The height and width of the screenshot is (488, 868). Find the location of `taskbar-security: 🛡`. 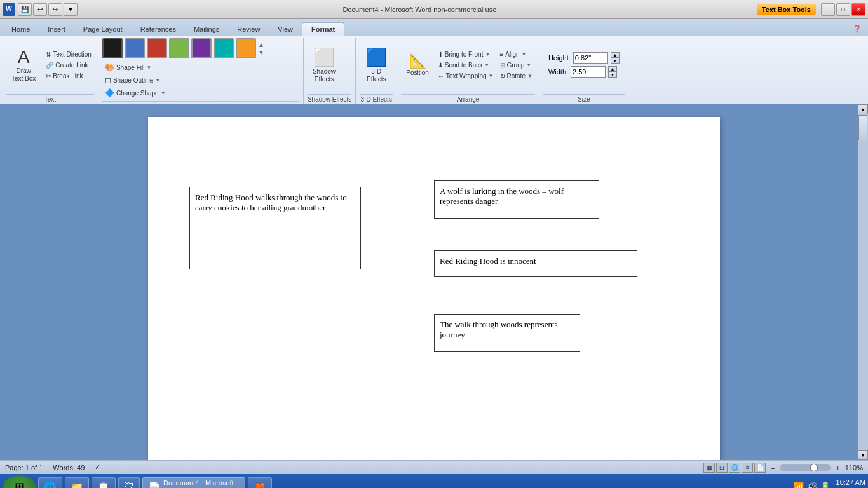

taskbar-security: 🛡 is located at coordinates (129, 483).